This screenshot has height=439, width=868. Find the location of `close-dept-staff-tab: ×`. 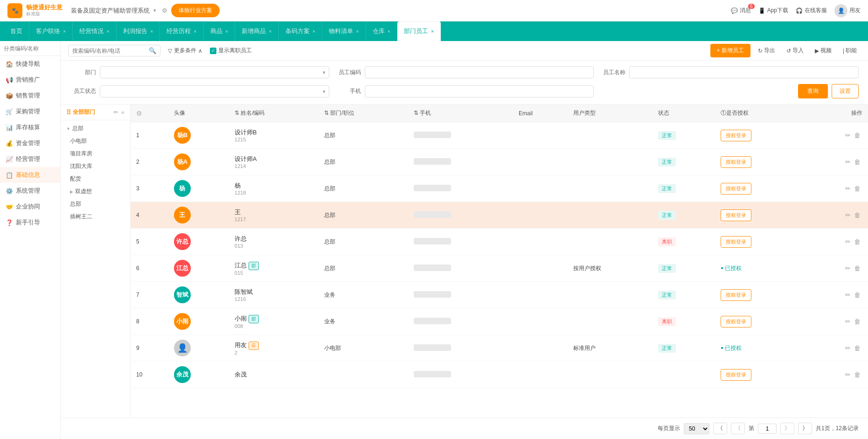

close-dept-staff-tab: × is located at coordinates (432, 31).